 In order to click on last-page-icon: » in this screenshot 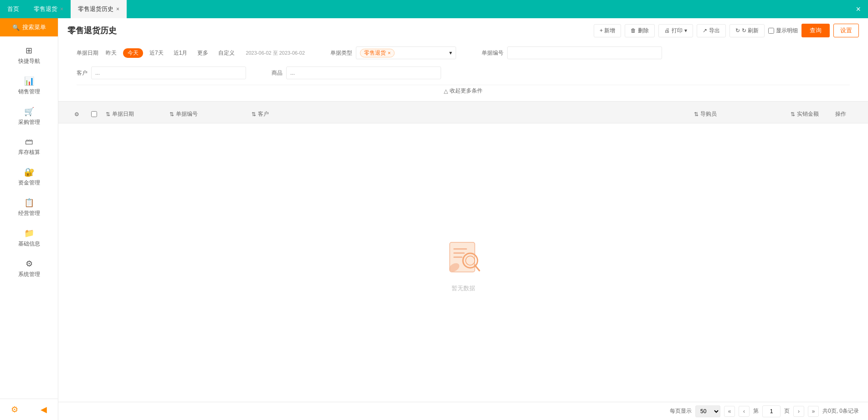, I will do `click(814, 411)`.